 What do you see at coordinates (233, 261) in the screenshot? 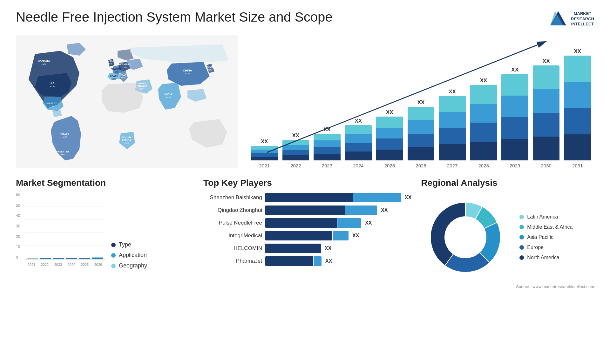
I see `player-name: PharmaJet` at bounding box center [233, 261].